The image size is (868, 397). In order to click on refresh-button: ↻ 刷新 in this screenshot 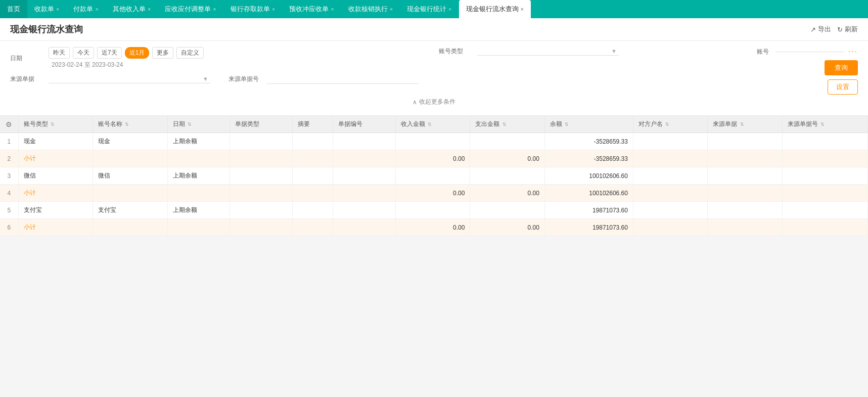, I will do `click(847, 29)`.